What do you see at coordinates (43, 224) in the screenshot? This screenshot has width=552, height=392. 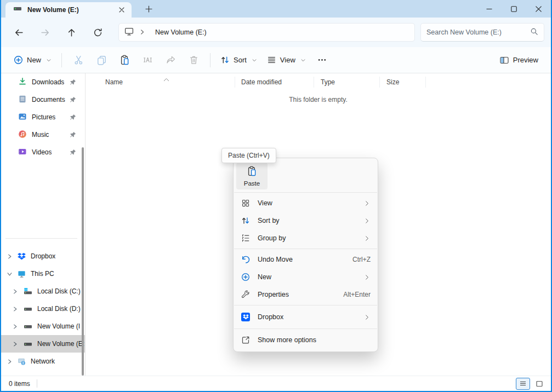 I see `navigation-pane: Downloads Documents Pictures` at bounding box center [43, 224].